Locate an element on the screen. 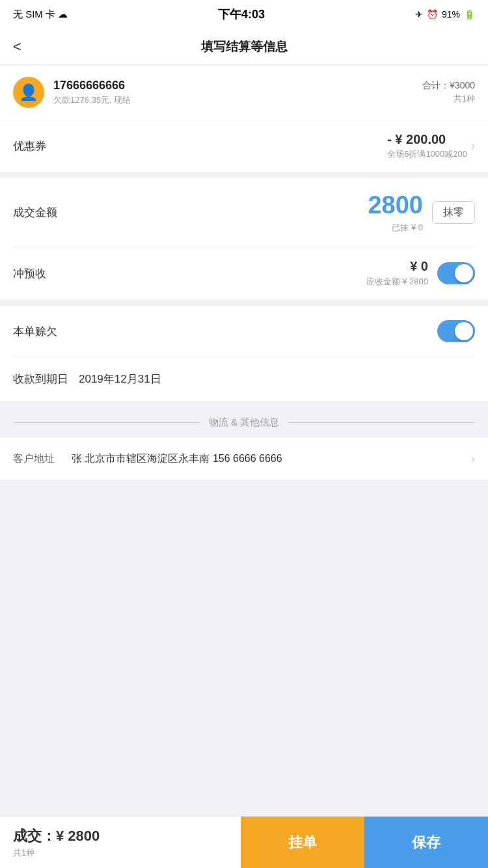 The width and height of the screenshot is (488, 868). gray-area is located at coordinates (244, 535).